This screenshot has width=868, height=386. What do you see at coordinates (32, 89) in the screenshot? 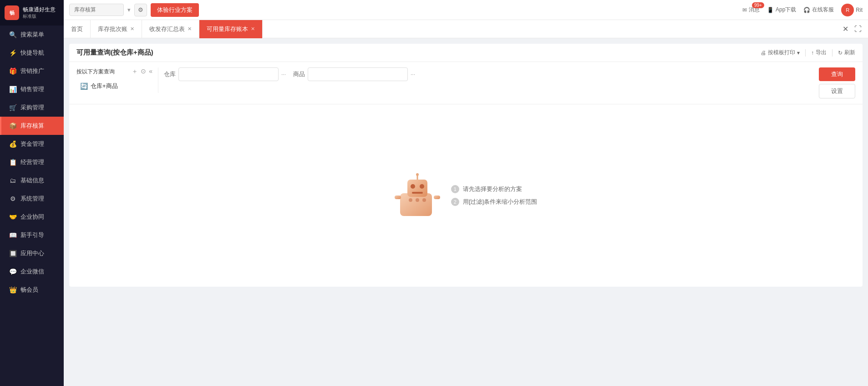
I see `sidebar-label-sales-mgmt: 销售管理` at bounding box center [32, 89].